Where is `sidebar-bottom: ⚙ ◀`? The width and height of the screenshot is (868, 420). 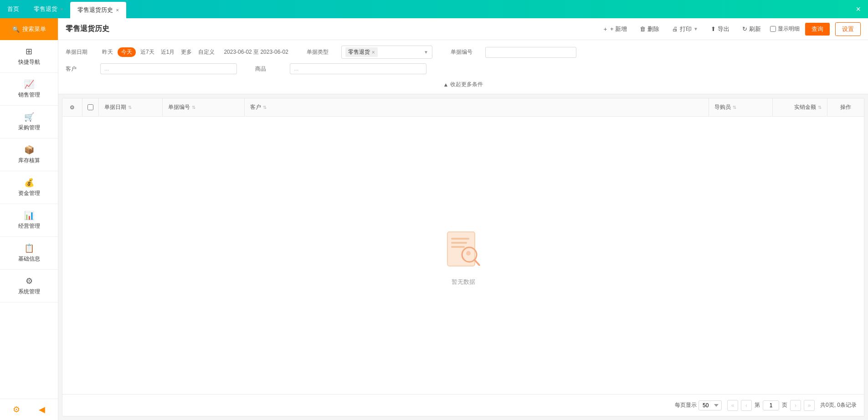
sidebar-bottom: ⚙ ◀ is located at coordinates (29, 409).